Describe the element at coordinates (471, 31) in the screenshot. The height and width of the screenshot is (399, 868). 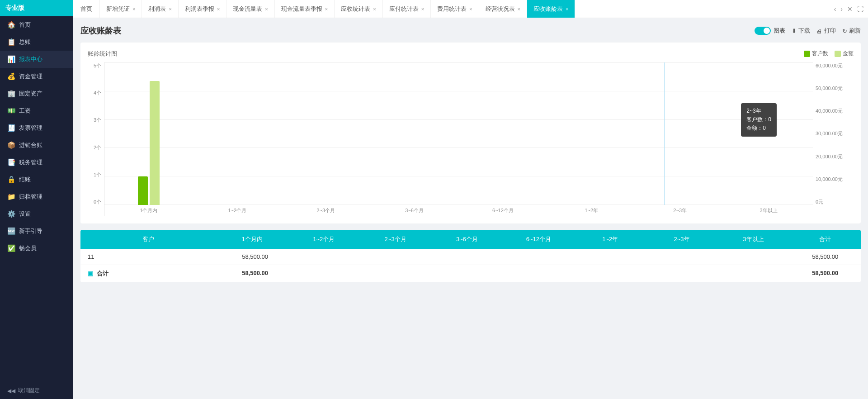
I see `page-header: 应收账龄表 图表 ⬇ 下载 🖨 打印 ↻ 刷新` at that location.